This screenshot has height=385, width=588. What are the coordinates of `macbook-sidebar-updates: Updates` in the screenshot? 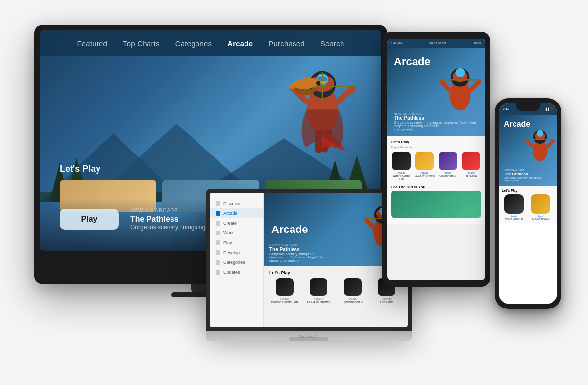 It's located at (236, 272).